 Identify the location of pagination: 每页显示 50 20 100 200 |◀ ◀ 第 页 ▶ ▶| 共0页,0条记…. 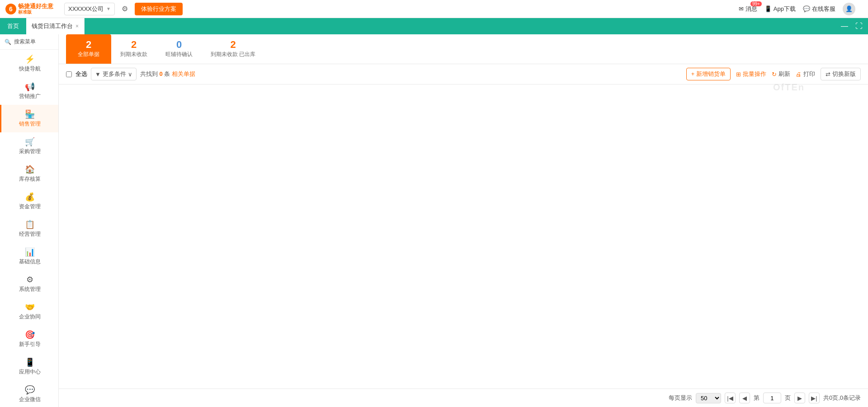
(463, 398).